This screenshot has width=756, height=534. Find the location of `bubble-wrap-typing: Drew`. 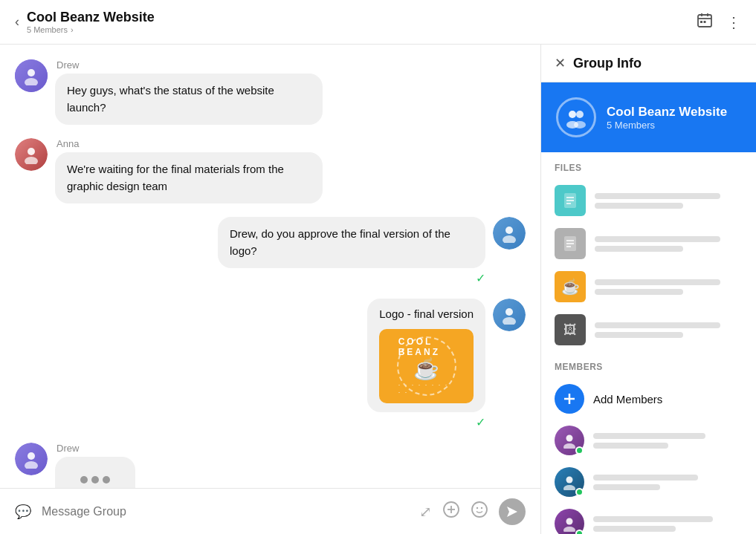

bubble-wrap-typing: Drew is located at coordinates (95, 465).